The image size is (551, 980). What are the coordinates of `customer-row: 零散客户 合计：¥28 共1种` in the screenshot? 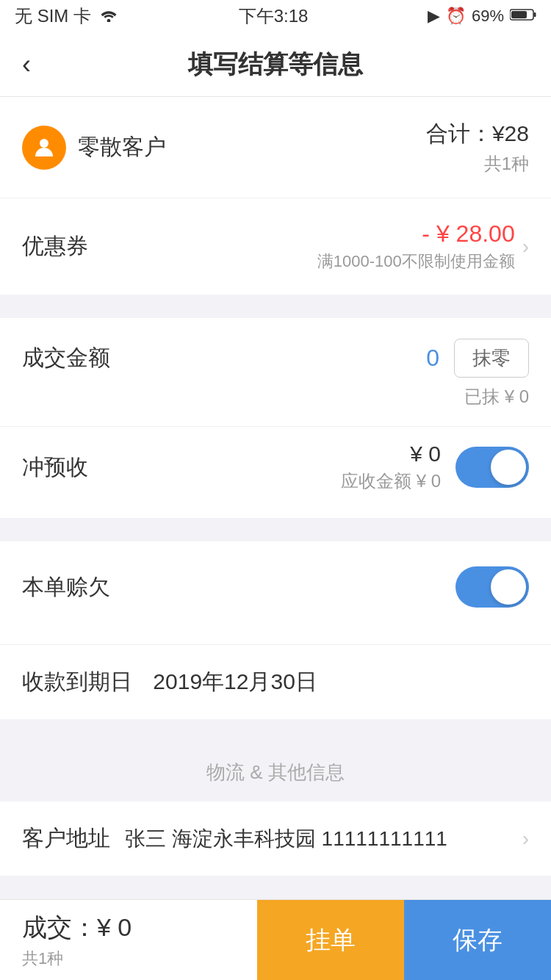 It's located at (276, 147).